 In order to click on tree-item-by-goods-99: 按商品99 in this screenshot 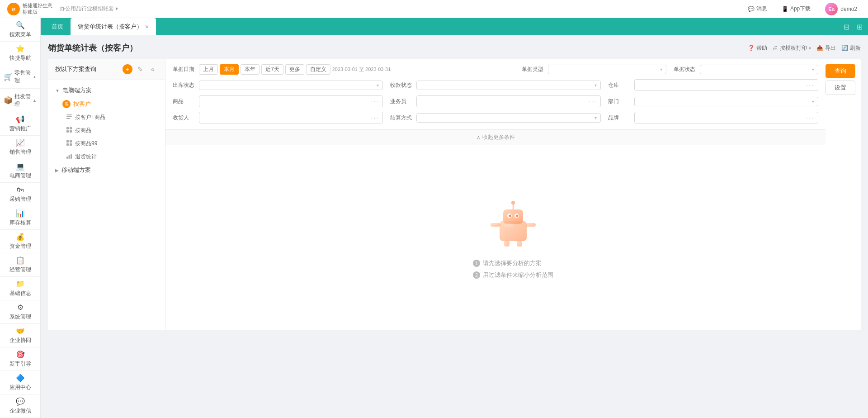, I will do `click(107, 144)`.